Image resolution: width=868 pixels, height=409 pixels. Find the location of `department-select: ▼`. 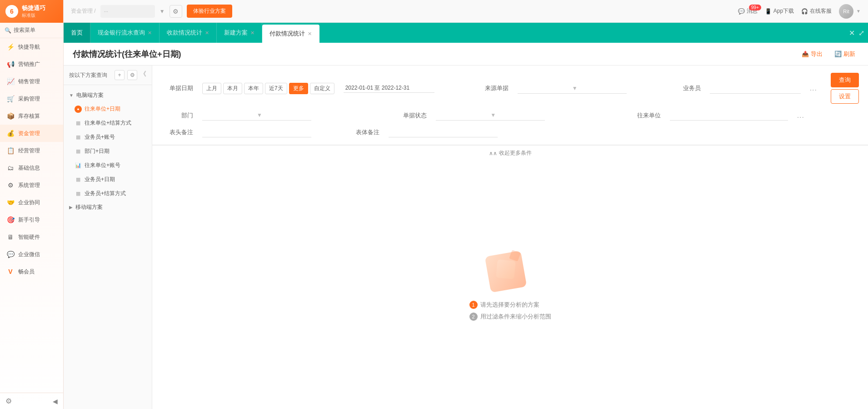

department-select: ▼ is located at coordinates (257, 116).